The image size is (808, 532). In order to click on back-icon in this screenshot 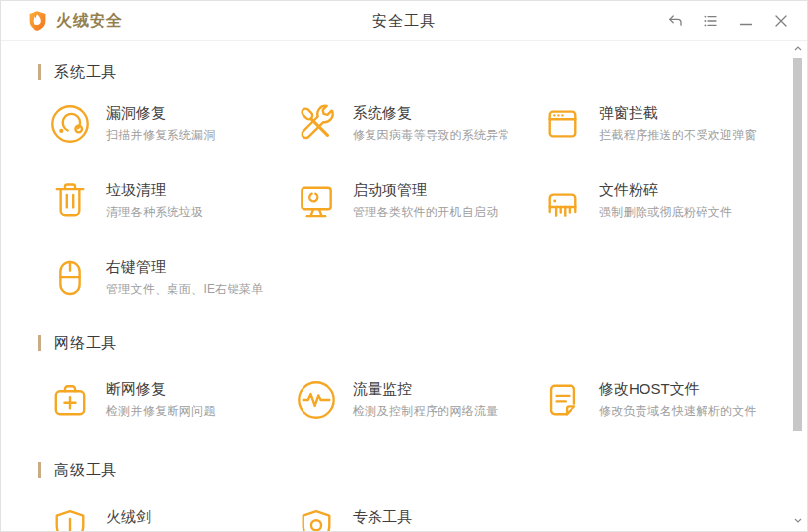, I will do `click(675, 21)`.